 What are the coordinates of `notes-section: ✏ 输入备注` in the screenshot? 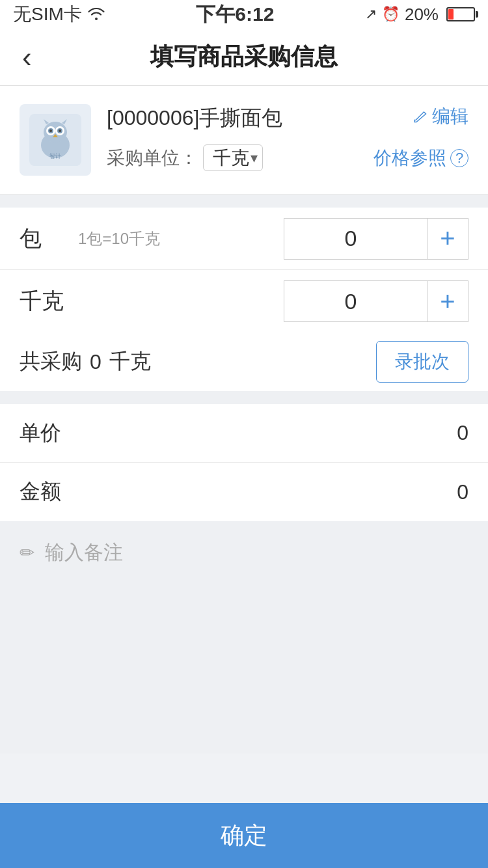 It's located at (244, 553).